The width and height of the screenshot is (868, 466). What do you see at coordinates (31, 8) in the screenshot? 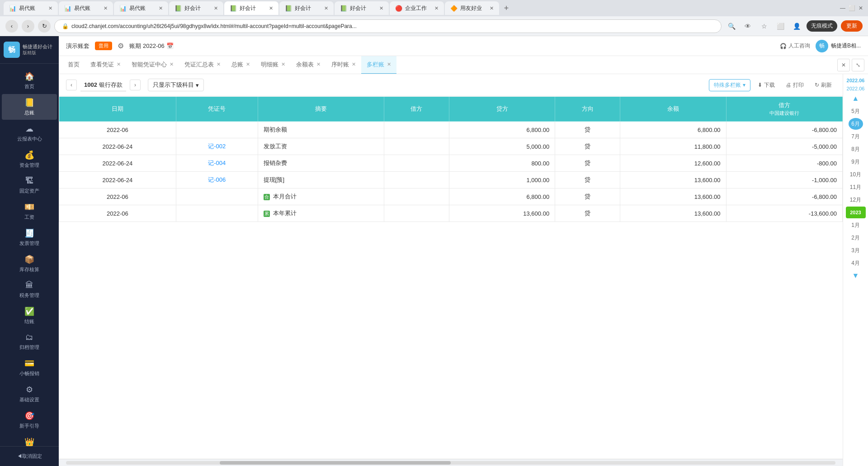
I see `browser-tab-1: 📊 易代账 ✕` at bounding box center [31, 8].